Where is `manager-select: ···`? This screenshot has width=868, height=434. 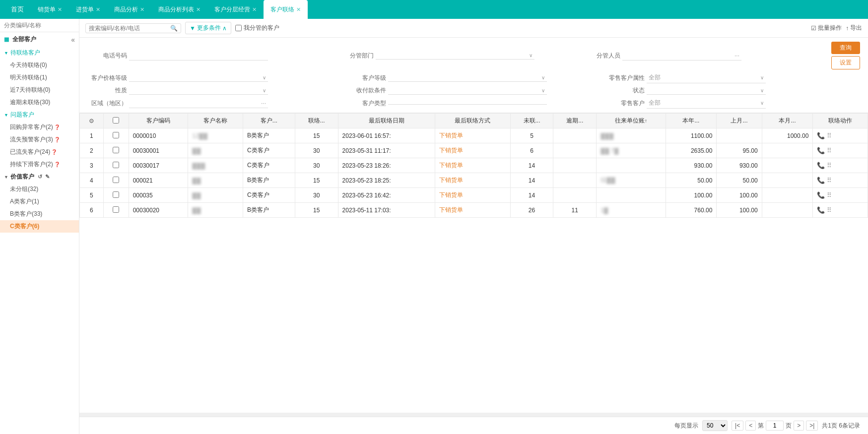 manager-select: ··· is located at coordinates (682, 56).